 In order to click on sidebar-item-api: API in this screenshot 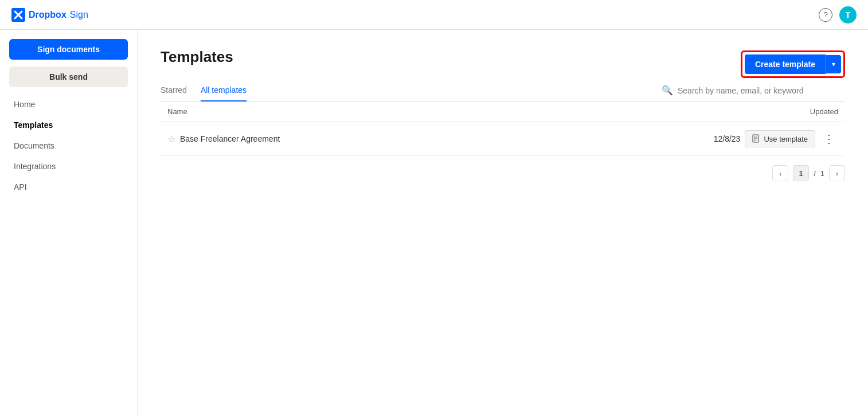, I will do `click(69, 187)`.